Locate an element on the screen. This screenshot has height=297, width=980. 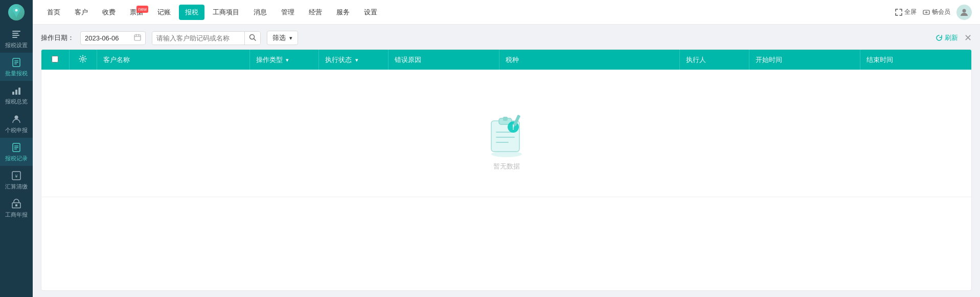
th-optype: 操作类型 ▾ is located at coordinates (284, 59).